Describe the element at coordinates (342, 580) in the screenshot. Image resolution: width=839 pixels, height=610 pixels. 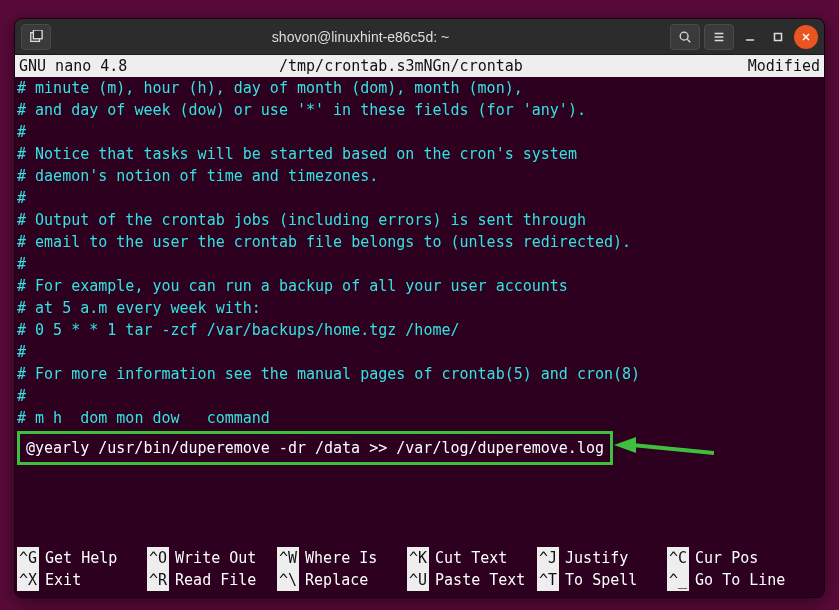
I see `shortcut-item: ^\Replace` at that location.